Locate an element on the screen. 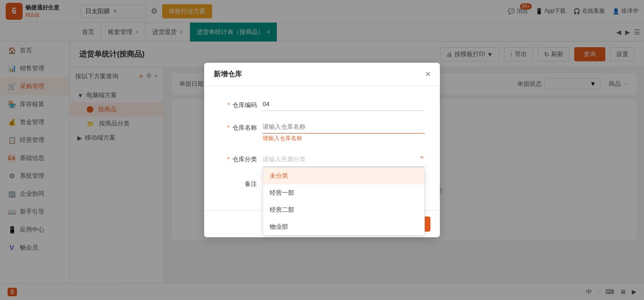 The width and height of the screenshot is (644, 300). warehouse-code-input is located at coordinates (344, 104).